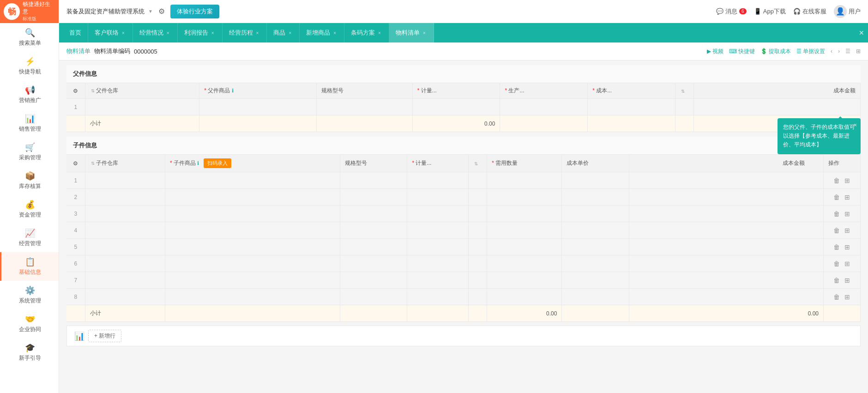  What do you see at coordinates (742, 52) in the screenshot?
I see `shortcut-action: ⌨ 快捷键` at bounding box center [742, 52].